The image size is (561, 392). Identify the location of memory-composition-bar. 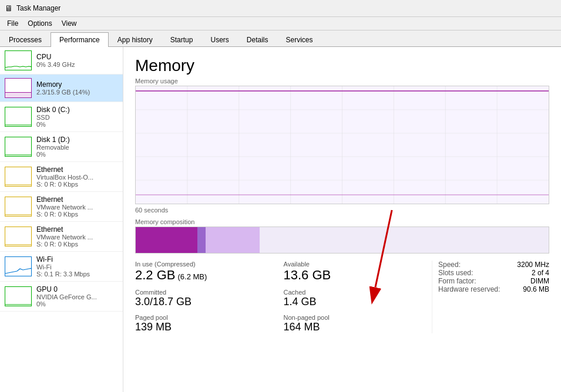
(342, 240).